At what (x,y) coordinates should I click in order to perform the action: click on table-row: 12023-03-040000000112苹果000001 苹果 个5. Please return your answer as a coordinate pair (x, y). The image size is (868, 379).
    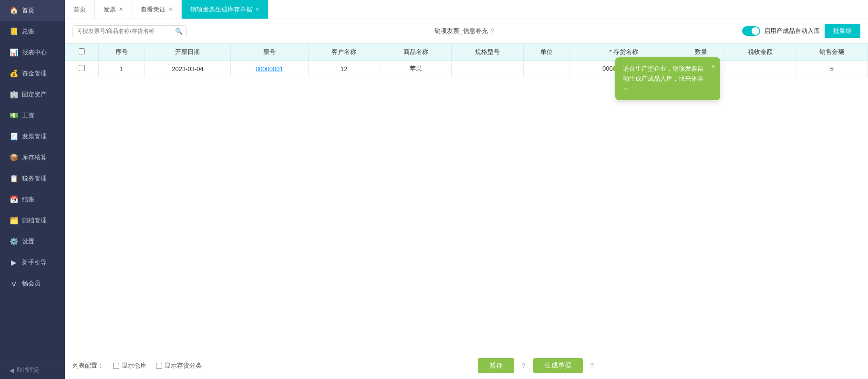
    Looking at the image, I should click on (466, 69).